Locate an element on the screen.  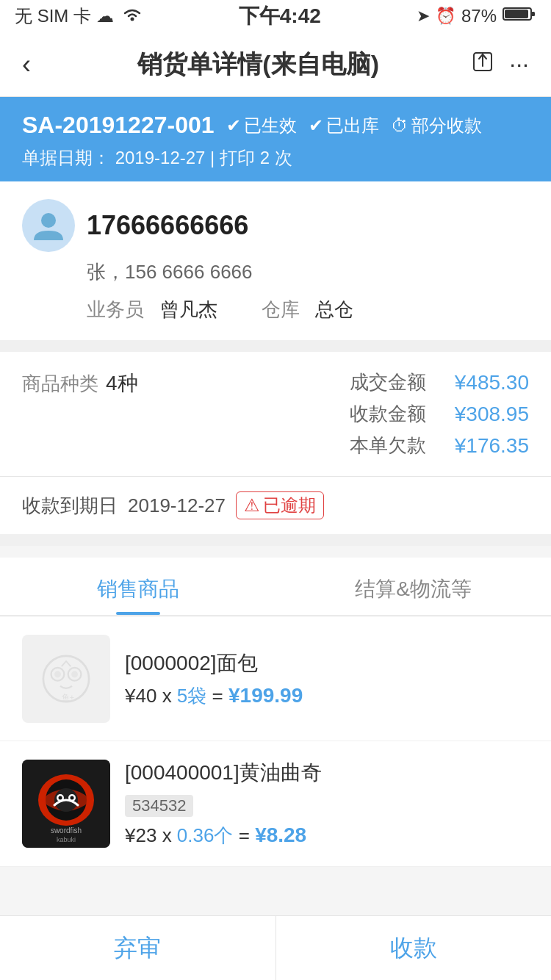
svg-text: swordfish is located at coordinates (66, 830).